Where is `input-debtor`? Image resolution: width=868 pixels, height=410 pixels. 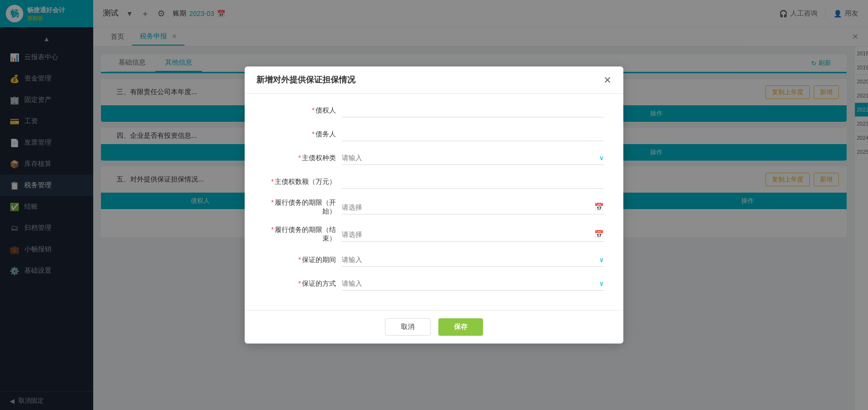 input-debtor is located at coordinates (473, 134).